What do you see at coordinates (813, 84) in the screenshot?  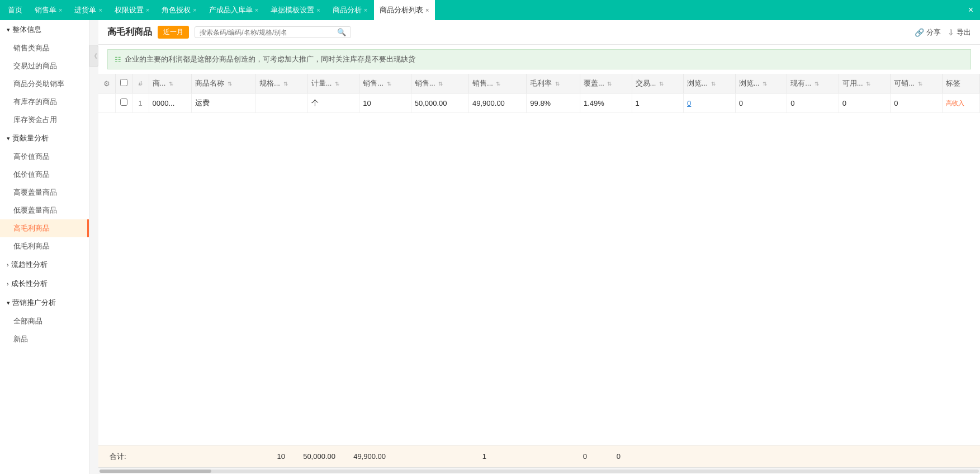 I see `column-current-stock: 现有... ⇅` at bounding box center [813, 84].